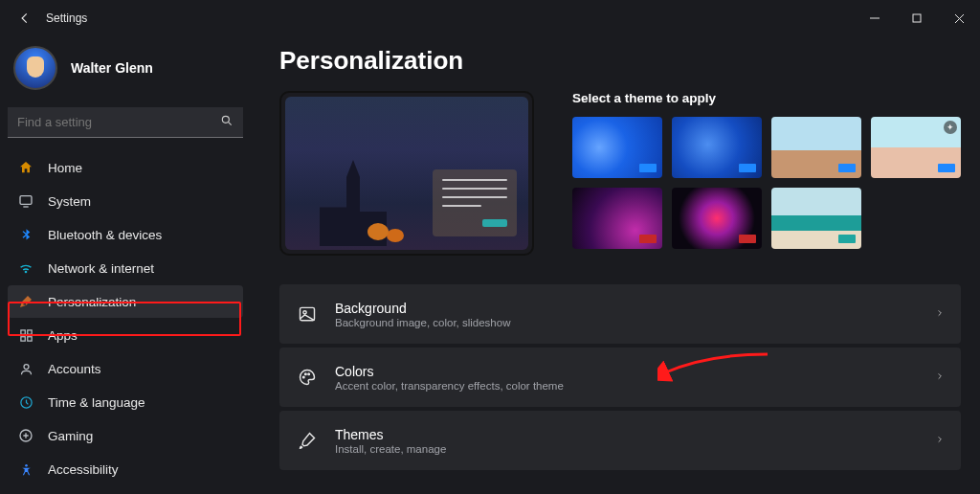 The width and height of the screenshot is (980, 494). I want to click on sidebar-item-label: Accessibility, so click(83, 469).